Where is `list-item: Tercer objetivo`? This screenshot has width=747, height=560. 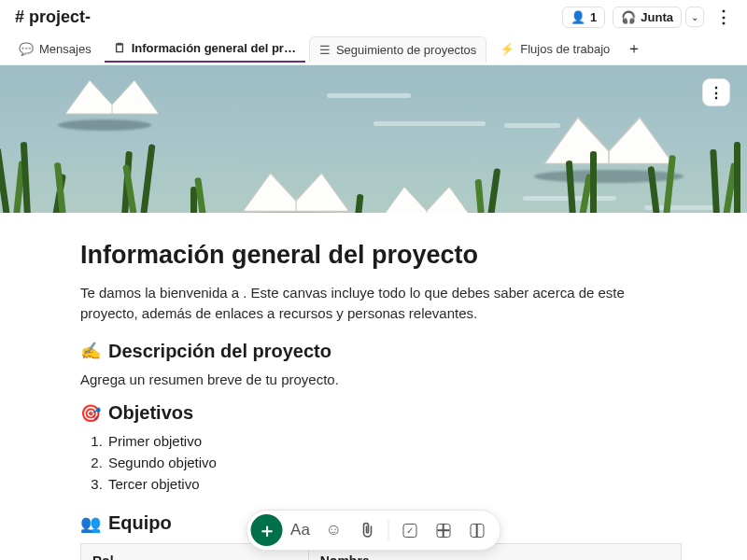
list-item: Tercer objetivo is located at coordinates (394, 485).